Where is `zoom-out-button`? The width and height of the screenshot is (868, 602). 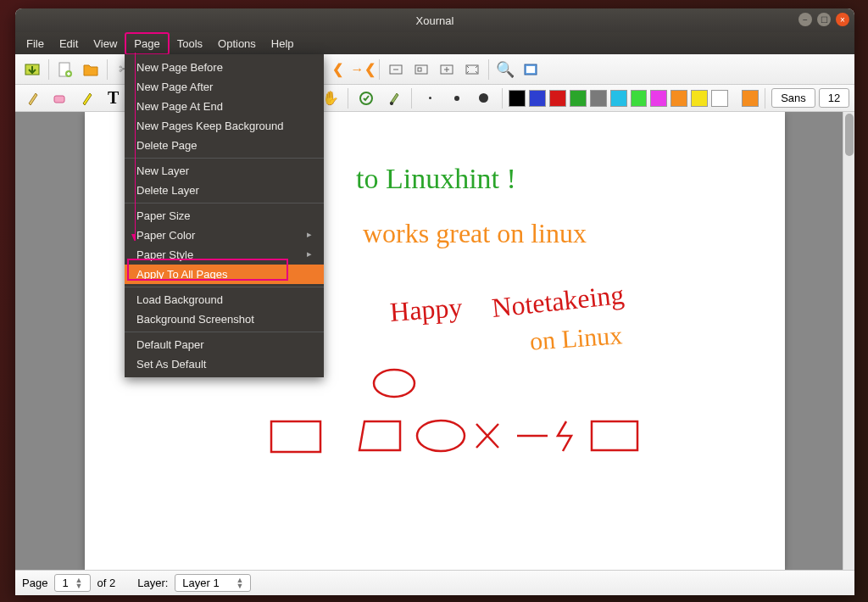
zoom-out-button is located at coordinates (396, 70).